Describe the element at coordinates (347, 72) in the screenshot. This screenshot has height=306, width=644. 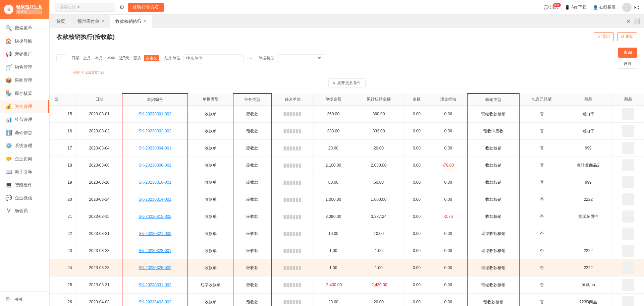
I see `date-range-display: 不限 至 2023-07-26` at that location.